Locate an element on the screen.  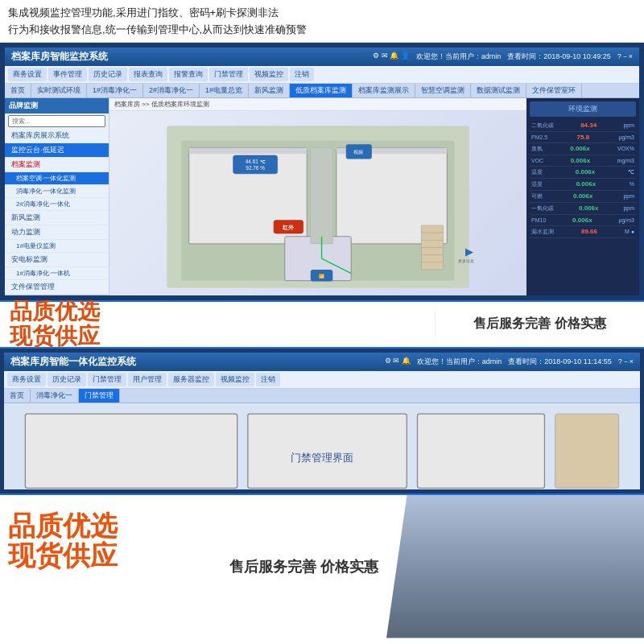
monitor1-header-right: ⚙ ✉ 🔔 👤 欢迎您！当前用户：admin 查看时间：2018-09-10 1… is located at coordinates (502, 56).